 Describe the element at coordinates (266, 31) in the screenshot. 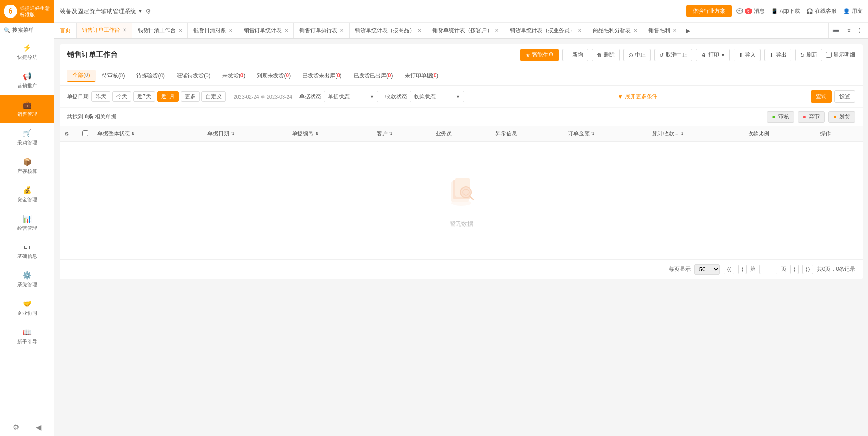

I see `tab-sales-stat: 销售订单统计表 ✕` at that location.